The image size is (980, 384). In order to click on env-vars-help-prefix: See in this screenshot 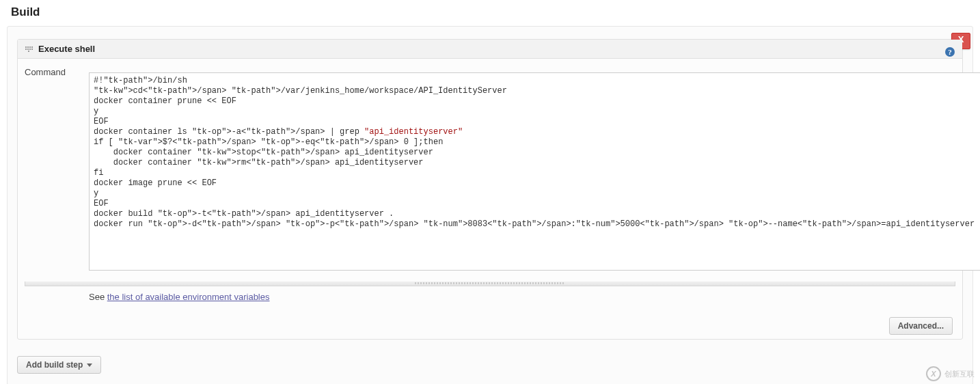, I will do `click(98, 297)`.